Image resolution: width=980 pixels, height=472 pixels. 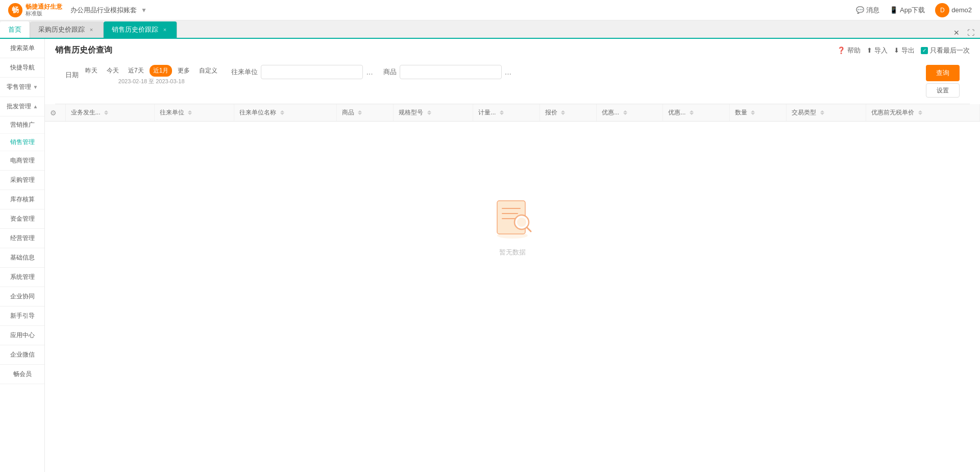 What do you see at coordinates (110, 113) in the screenshot?
I see `th-biz-date: 业务发生...` at bounding box center [110, 113].